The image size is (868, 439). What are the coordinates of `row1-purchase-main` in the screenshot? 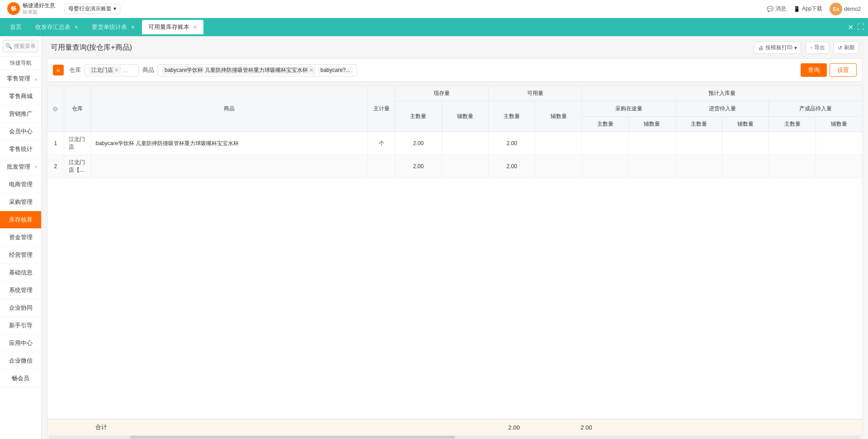 It's located at (605, 144).